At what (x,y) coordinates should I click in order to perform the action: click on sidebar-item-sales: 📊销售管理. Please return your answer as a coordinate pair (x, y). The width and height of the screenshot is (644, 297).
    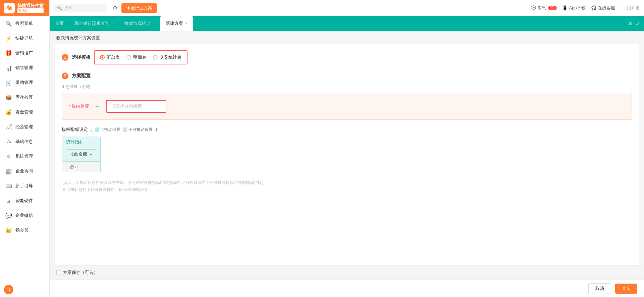
    Looking at the image, I should click on (25, 68).